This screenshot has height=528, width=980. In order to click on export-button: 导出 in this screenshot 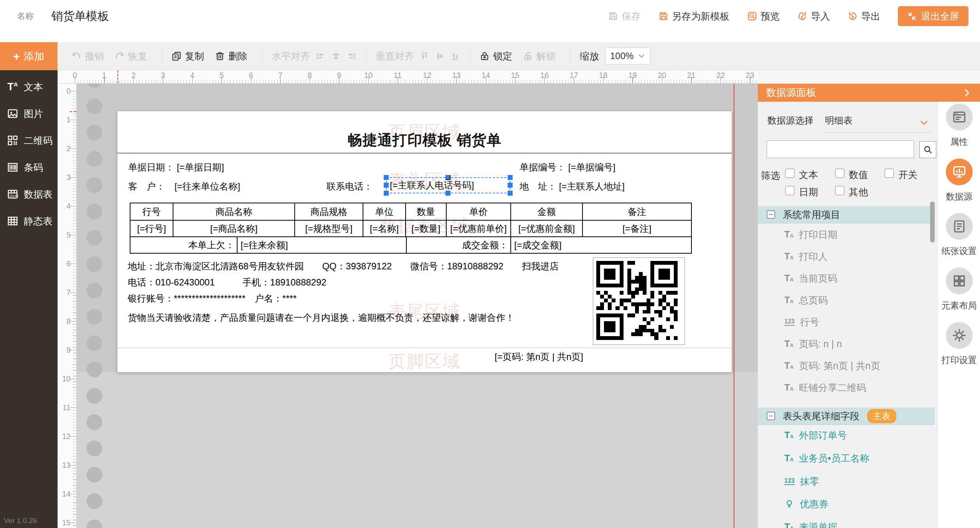, I will do `click(864, 16)`.